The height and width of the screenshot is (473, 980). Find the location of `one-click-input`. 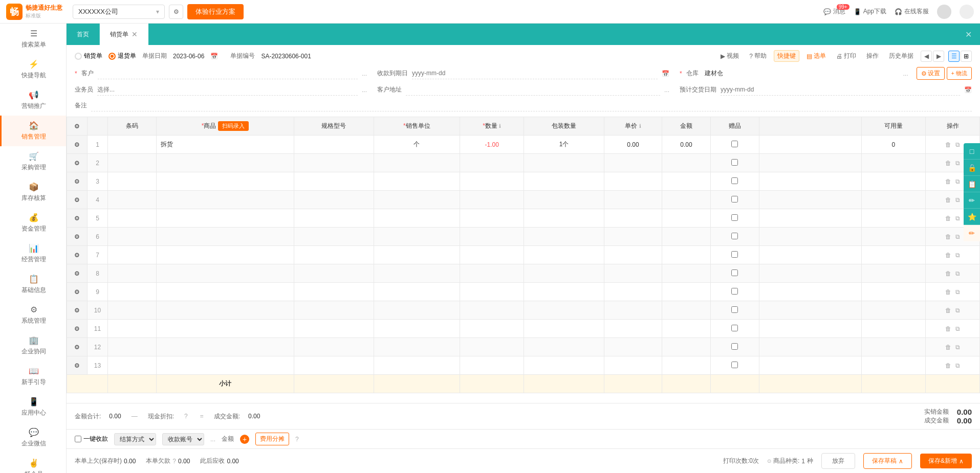

one-click-input is located at coordinates (78, 439).